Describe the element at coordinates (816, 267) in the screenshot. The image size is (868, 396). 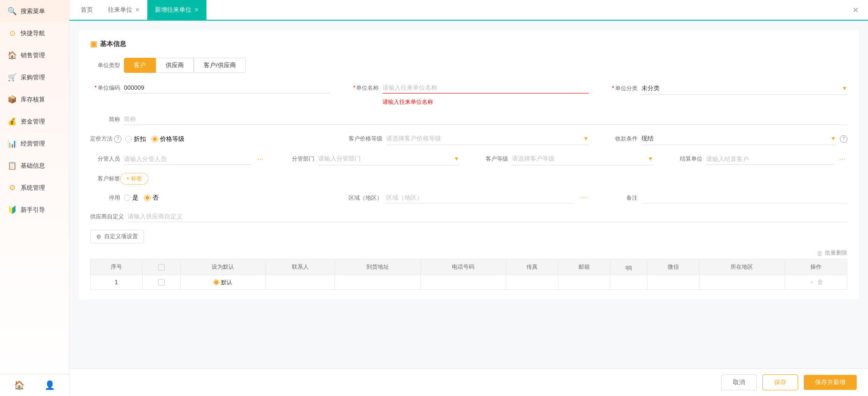
I see `col-action: 操作` at that location.